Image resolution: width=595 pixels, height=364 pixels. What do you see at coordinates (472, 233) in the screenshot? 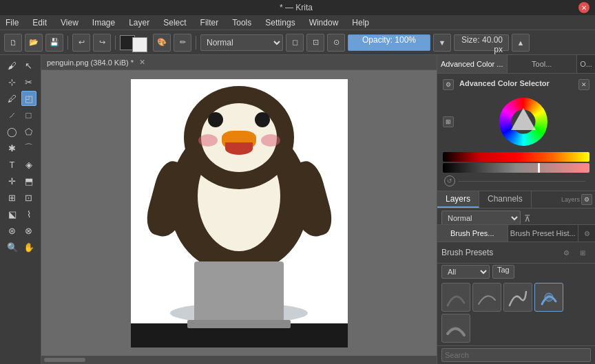
I see `brush-tab-presets: Brush Pres...` at bounding box center [472, 233].